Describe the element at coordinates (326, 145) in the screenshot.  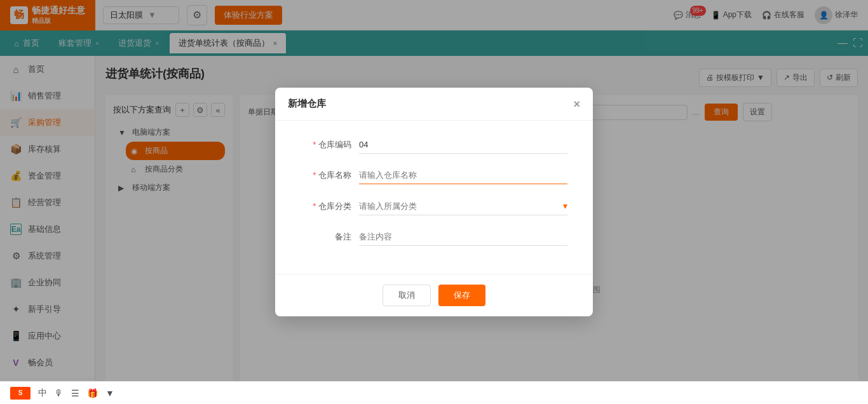
I see `warehouse-code-label: 仓库编码` at that location.